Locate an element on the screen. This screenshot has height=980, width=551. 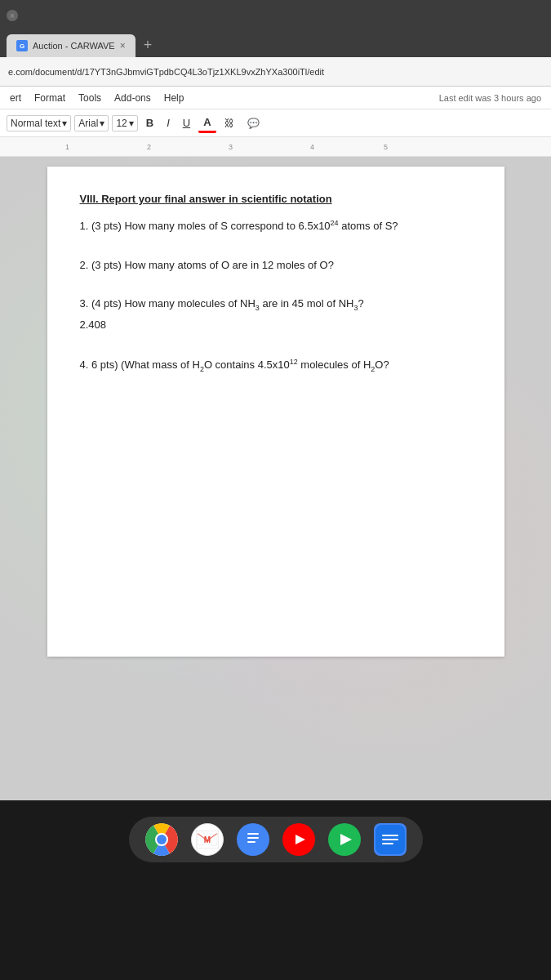
style-label: Normal text is located at coordinates (36, 123).